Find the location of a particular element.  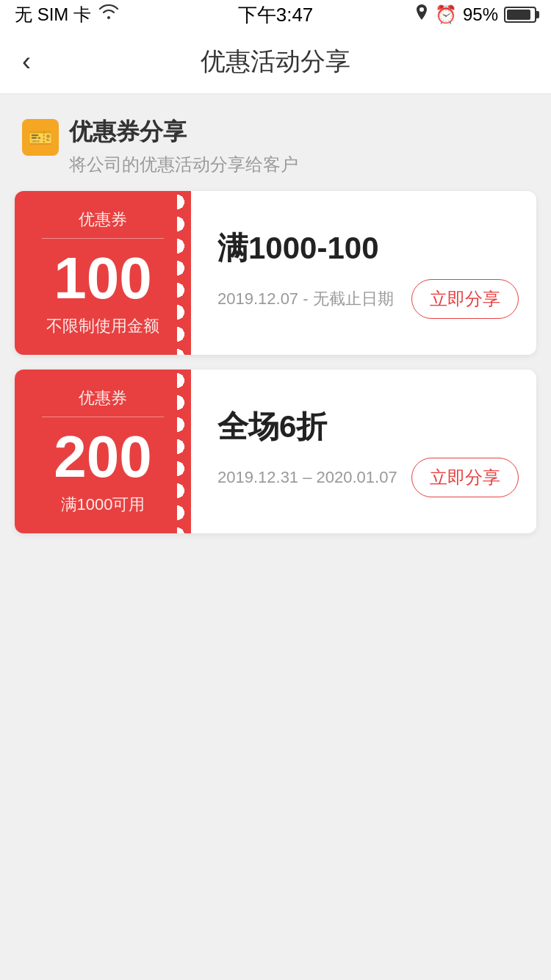

status-bar: 无 SIM 卡 下午3:47 ⏰ 95% is located at coordinates (276, 15).